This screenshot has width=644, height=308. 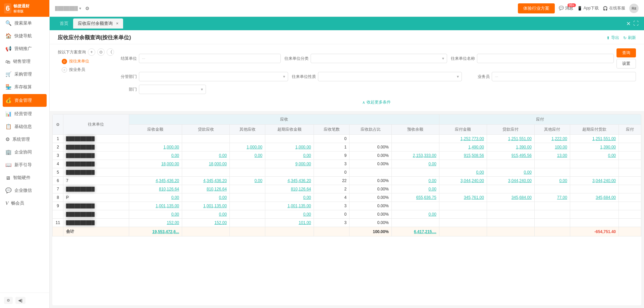 I want to click on th-ar-loan: 贷款应收, so click(x=206, y=130).